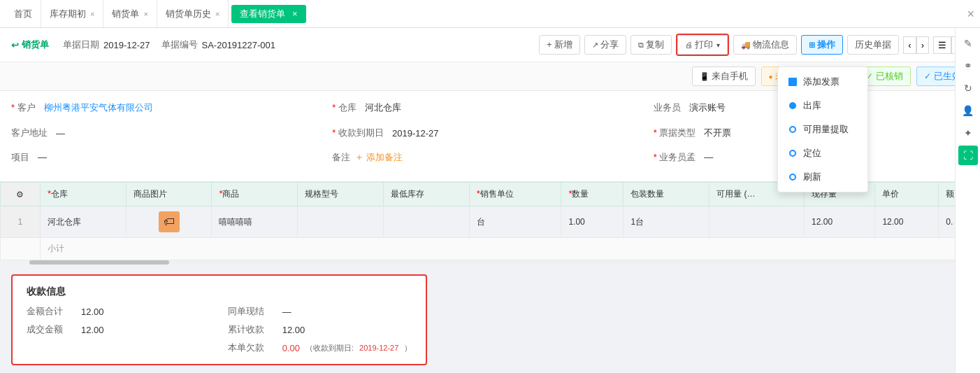 The height and width of the screenshot is (373, 980). I want to click on subtotal-gear, so click(21, 249).